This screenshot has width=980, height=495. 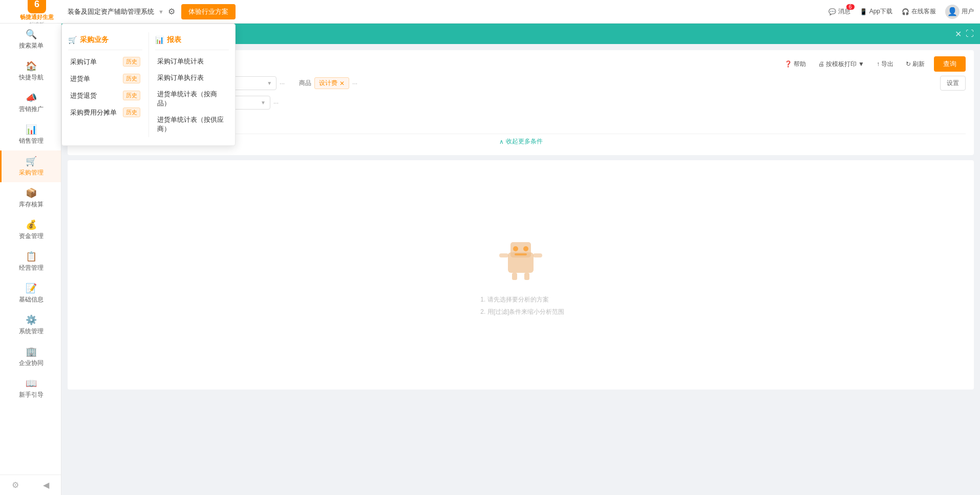 I want to click on sidebar-settings-icon: ⚙, so click(x=15, y=485).